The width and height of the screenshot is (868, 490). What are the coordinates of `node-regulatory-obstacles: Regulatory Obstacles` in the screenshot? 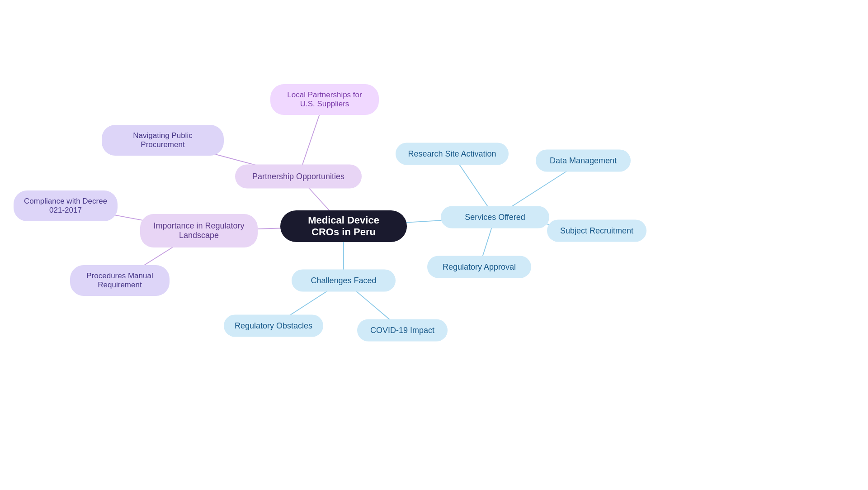 It's located at (274, 326).